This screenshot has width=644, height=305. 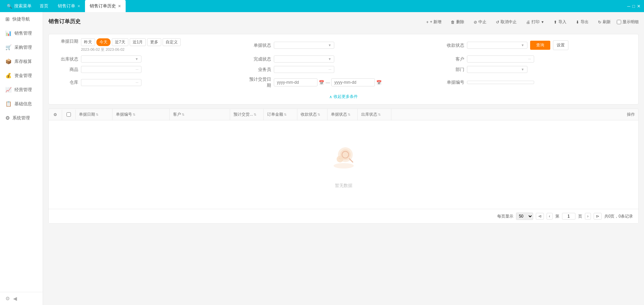 I want to click on sidebar: ⊞ 快捷导航 📊 销售管理 🛒 采购管理 📦 库存核算 💰 资金管理 📈 经营管…, so click(x=22, y=159).